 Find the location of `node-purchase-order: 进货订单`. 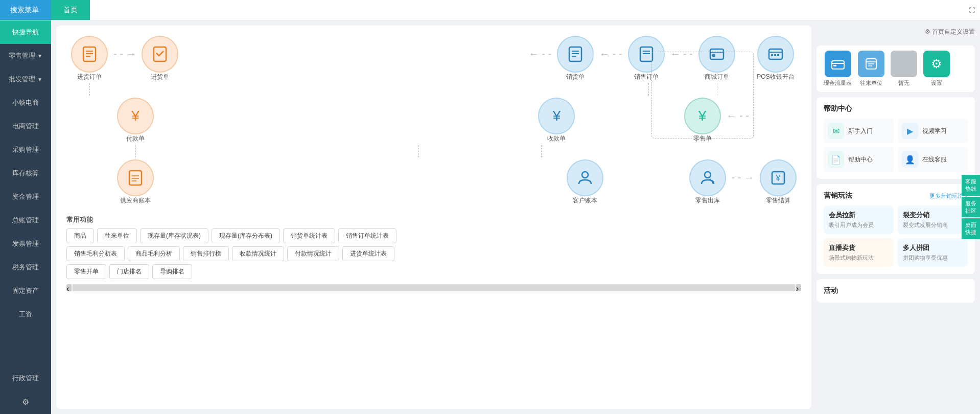

node-purchase-order: 进货订单 is located at coordinates (89, 58).